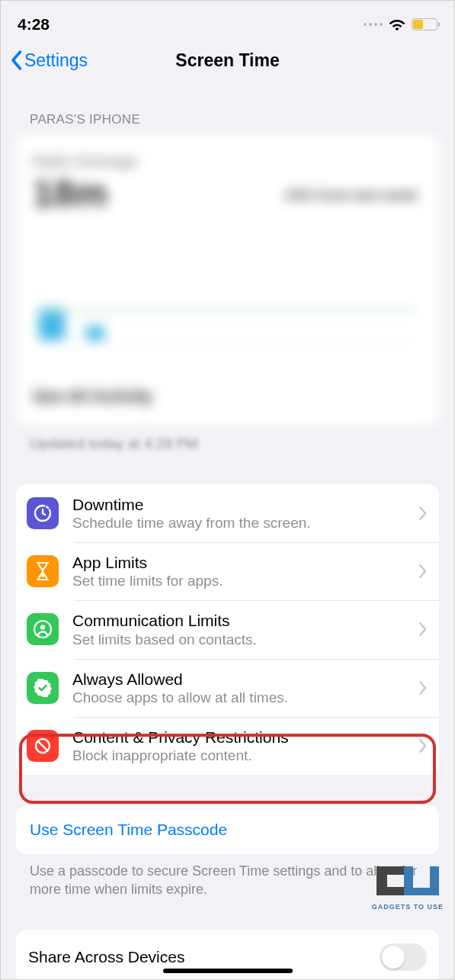 This screenshot has height=980, width=455. I want to click on downtime-icon, so click(43, 513).